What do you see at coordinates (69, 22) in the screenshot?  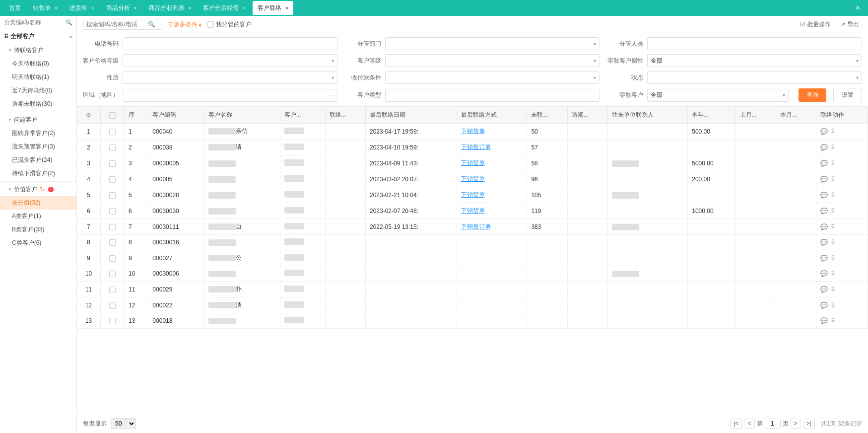 I see `sidebar-search-icon` at bounding box center [69, 22].